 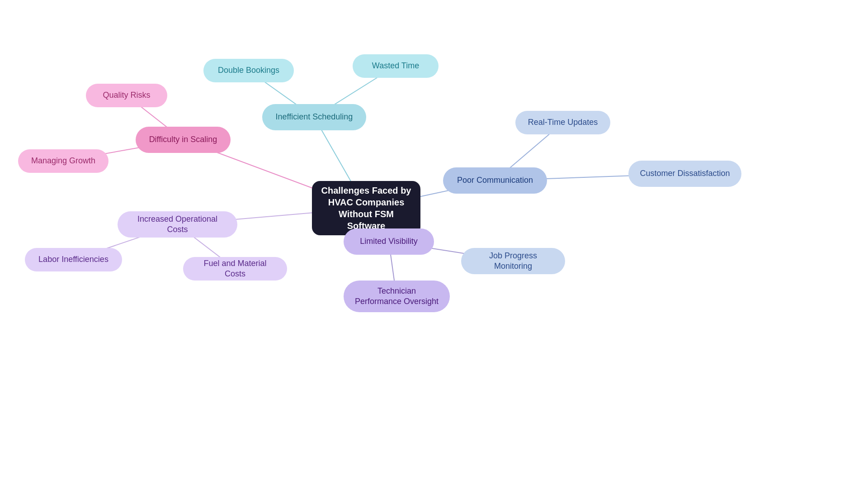 What do you see at coordinates (397, 296) in the screenshot?
I see `technician-performance-node: Technician Performance Oversight` at bounding box center [397, 296].